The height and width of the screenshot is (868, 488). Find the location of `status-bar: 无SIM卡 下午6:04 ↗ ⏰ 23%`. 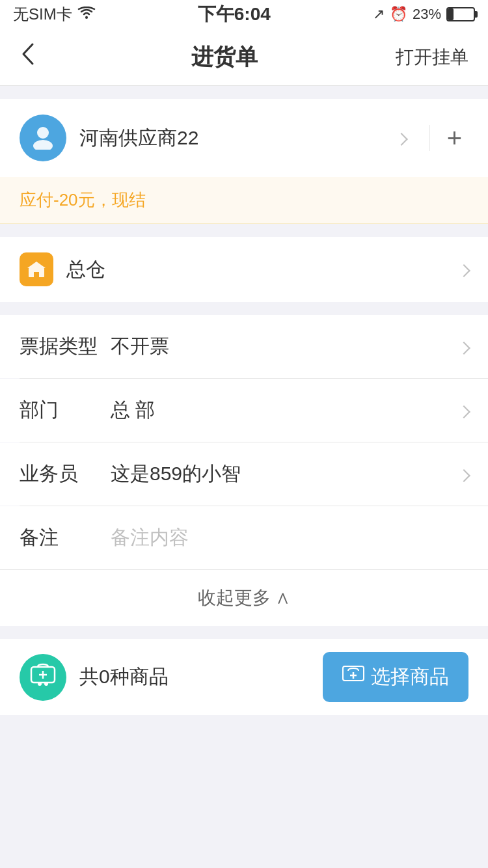

status-bar: 无SIM卡 下午6:04 ↗ ⏰ 23% is located at coordinates (244, 14).